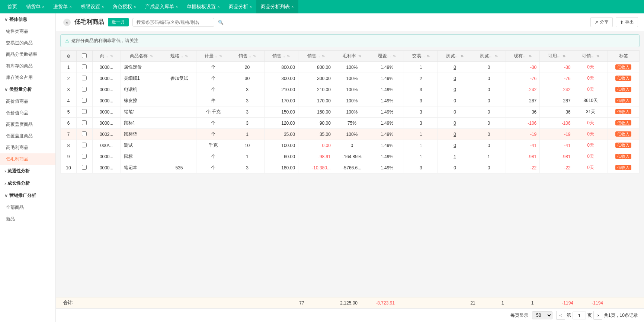 Image resolution: width=644 pixels, height=322 pixels. Describe the element at coordinates (28, 113) in the screenshot. I see `sidebar-item-low-value: 低价值商品` at that location.